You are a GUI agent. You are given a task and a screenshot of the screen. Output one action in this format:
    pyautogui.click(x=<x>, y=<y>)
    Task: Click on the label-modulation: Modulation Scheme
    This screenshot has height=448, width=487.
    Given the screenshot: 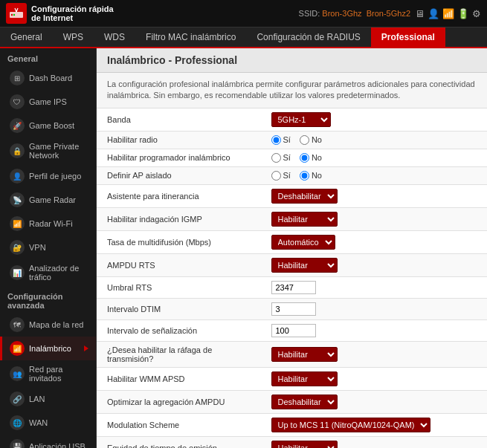 What is the action you would take?
    pyautogui.click(x=178, y=425)
    